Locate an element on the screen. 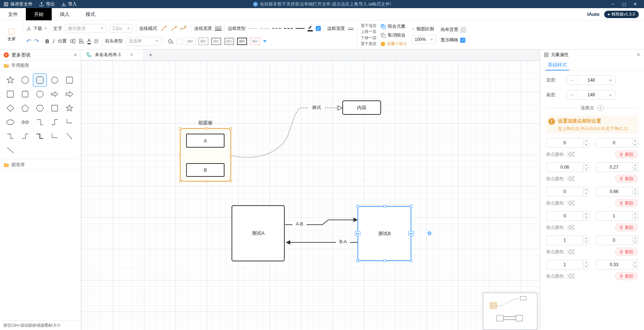 The height and width of the screenshot is (330, 644). undo-icon: ↶ is located at coordinates (29, 41).